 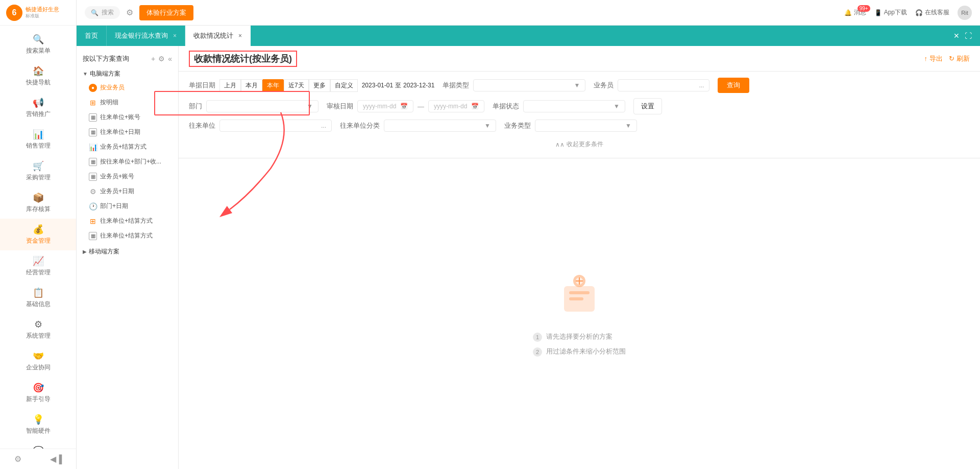 I want to click on date-tab-this-month: 本月, so click(x=252, y=86).